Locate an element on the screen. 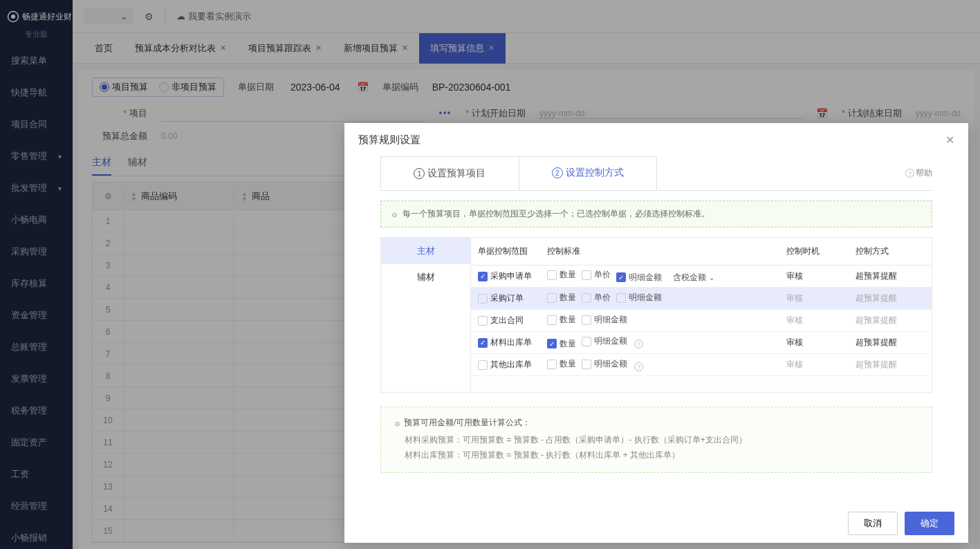  rule-side-aux: 辅材 is located at coordinates (426, 277).